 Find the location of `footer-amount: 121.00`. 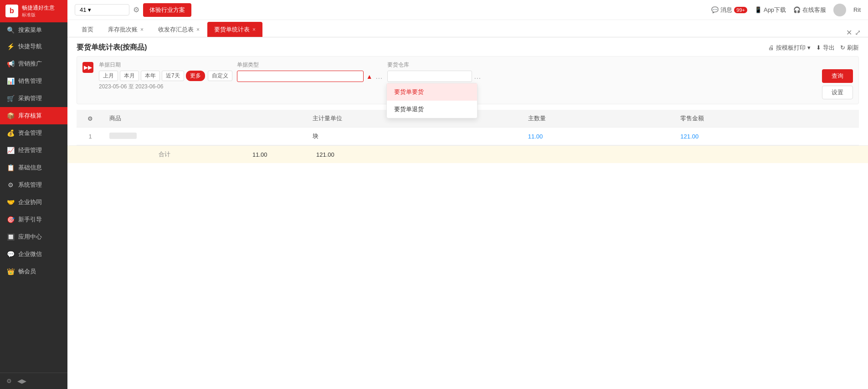

footer-amount: 121.00 is located at coordinates (334, 155).